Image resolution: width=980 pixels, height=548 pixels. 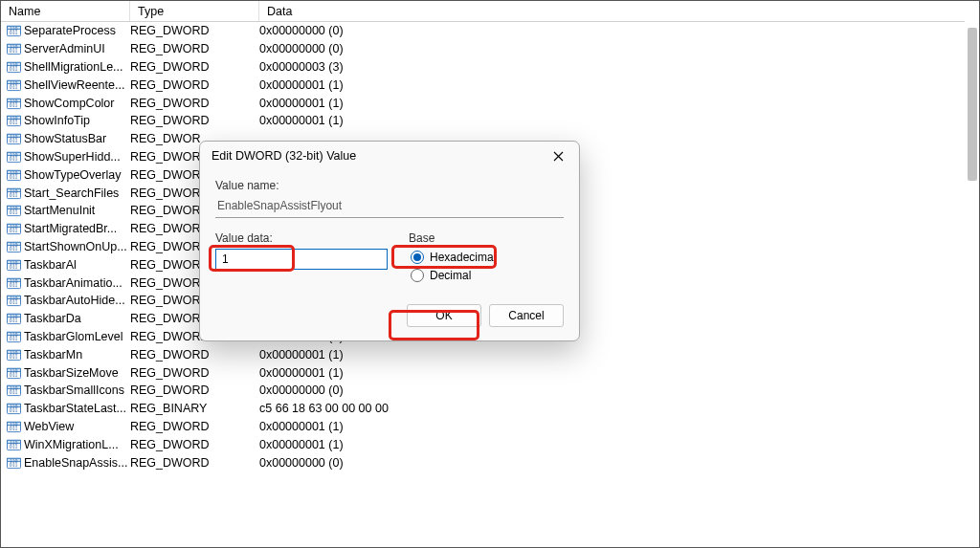 I want to click on value-name-field, so click(x=390, y=207).